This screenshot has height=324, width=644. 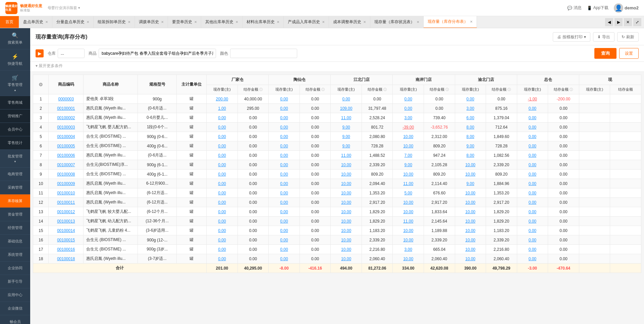 I want to click on refresh-btn: ↻ 刷新, so click(x=628, y=37).